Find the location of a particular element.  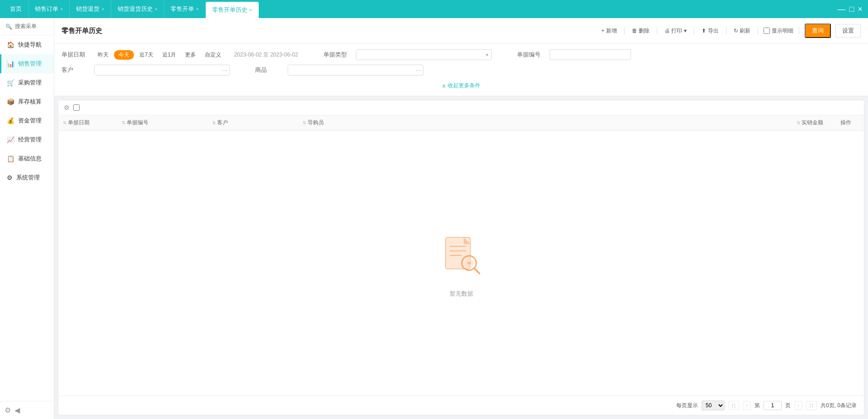

filter-more-row: ∧ 收起更多条件 is located at coordinates (461, 85).